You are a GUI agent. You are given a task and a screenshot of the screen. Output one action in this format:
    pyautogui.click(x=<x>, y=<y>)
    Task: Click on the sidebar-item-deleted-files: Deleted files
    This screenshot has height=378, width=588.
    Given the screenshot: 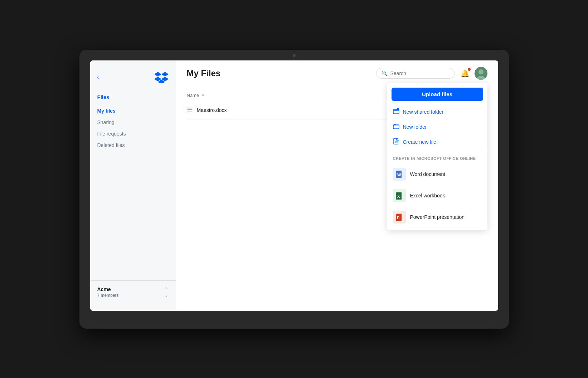 What is the action you would take?
    pyautogui.click(x=133, y=145)
    